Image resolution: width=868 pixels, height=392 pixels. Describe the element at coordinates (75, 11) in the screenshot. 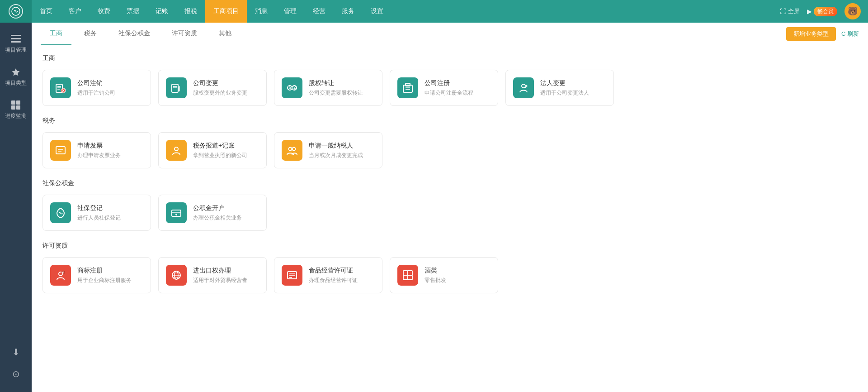

I see `nav-customer: 客户` at that location.